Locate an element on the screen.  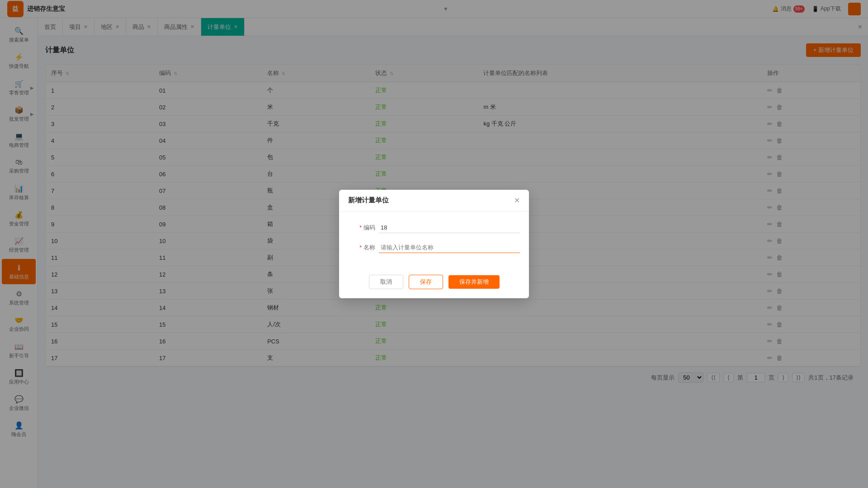
modal-footer: 取消 保存 保存并新增 is located at coordinates (434, 284).